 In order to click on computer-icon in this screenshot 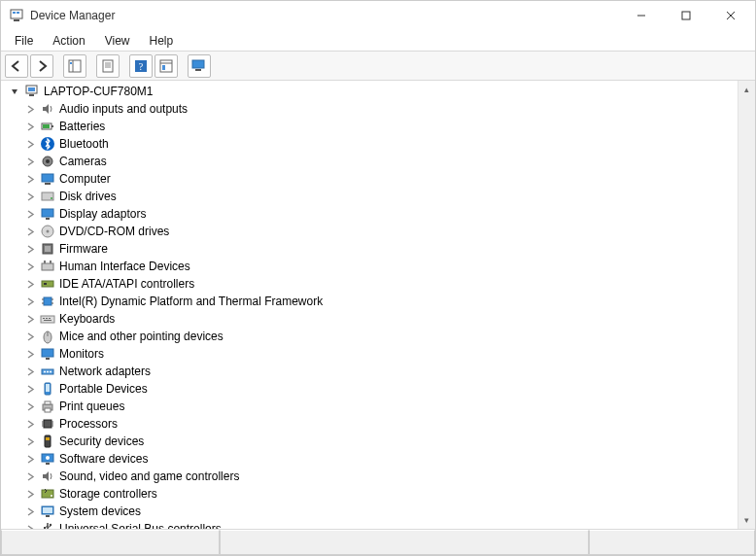, I will do `click(48, 179)`.